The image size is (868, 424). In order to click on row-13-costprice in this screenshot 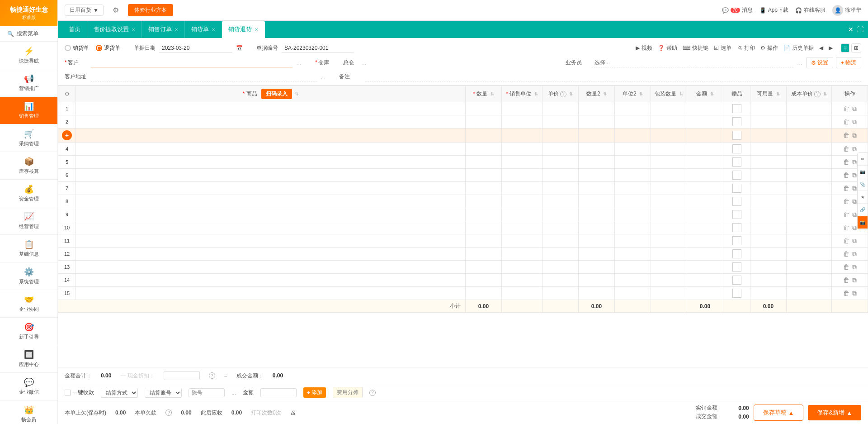, I will do `click(809, 267)`.